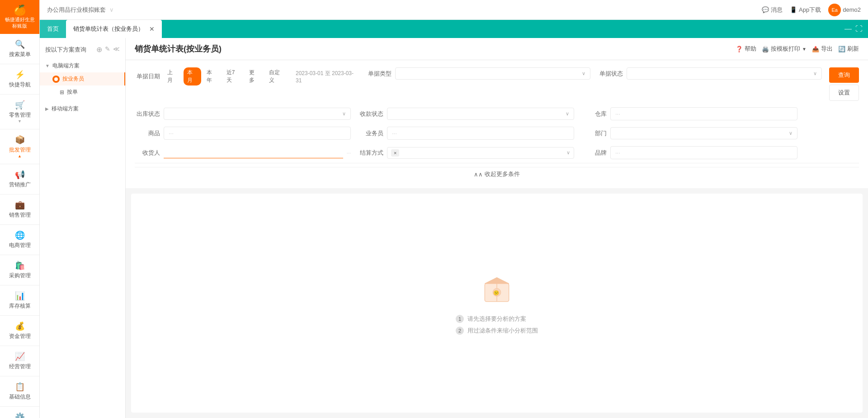  Describe the element at coordinates (20, 300) in the screenshot. I see `sidebar-item-inventory: 📊 库存核算` at that location.